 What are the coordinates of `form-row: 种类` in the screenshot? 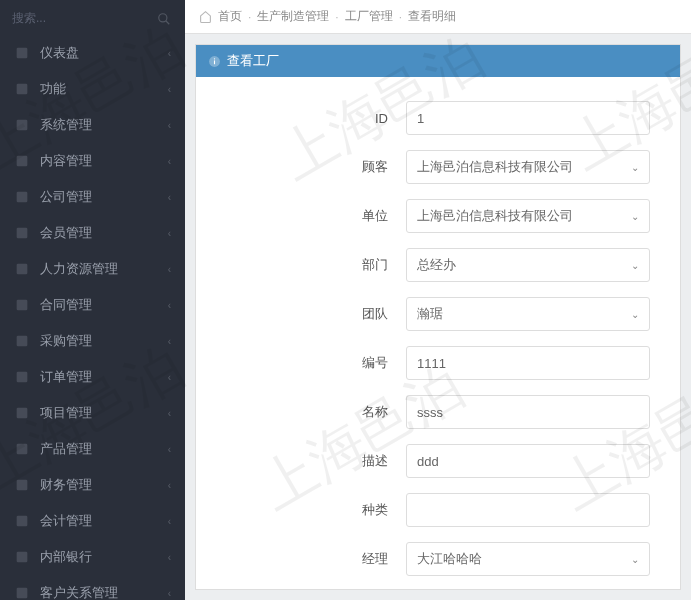 It's located at (438, 510).